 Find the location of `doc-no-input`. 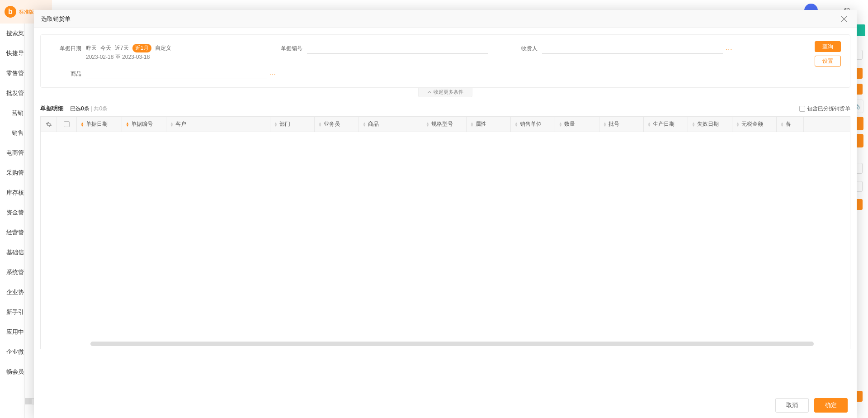

doc-no-input is located at coordinates (397, 49).